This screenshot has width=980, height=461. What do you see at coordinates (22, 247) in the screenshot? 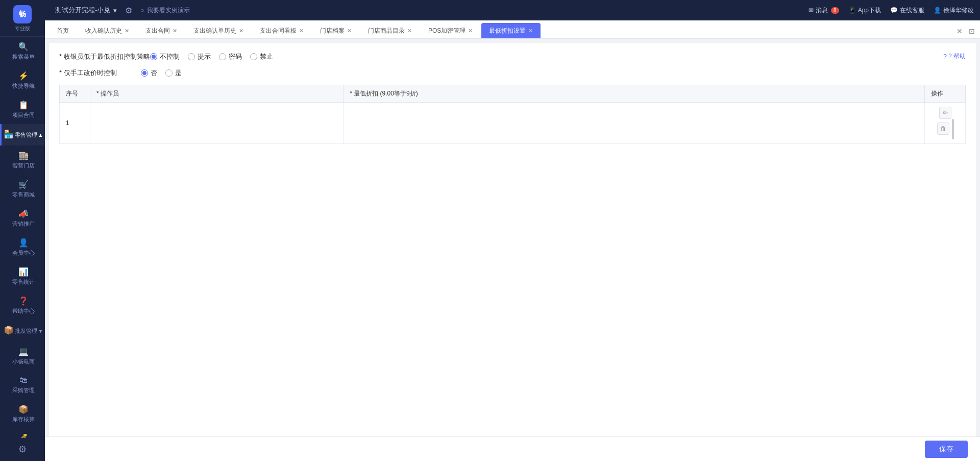
I see `sidebar-item-member: 👤 会员中心` at bounding box center [22, 247].